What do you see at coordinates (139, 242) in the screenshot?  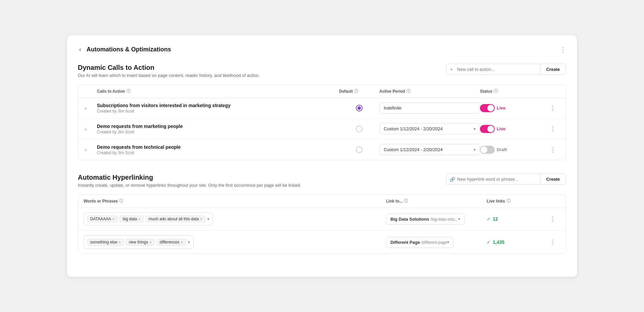 I see `hyp-row-1-tag-input: something else × new things × difference…` at bounding box center [139, 242].